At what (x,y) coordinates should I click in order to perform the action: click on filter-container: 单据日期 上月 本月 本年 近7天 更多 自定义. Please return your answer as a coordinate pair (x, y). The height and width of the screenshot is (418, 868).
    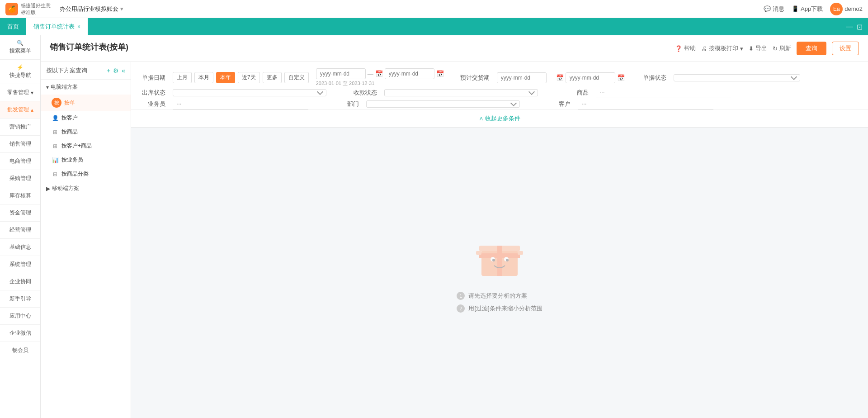
    Looking at the image, I should click on (500, 95).